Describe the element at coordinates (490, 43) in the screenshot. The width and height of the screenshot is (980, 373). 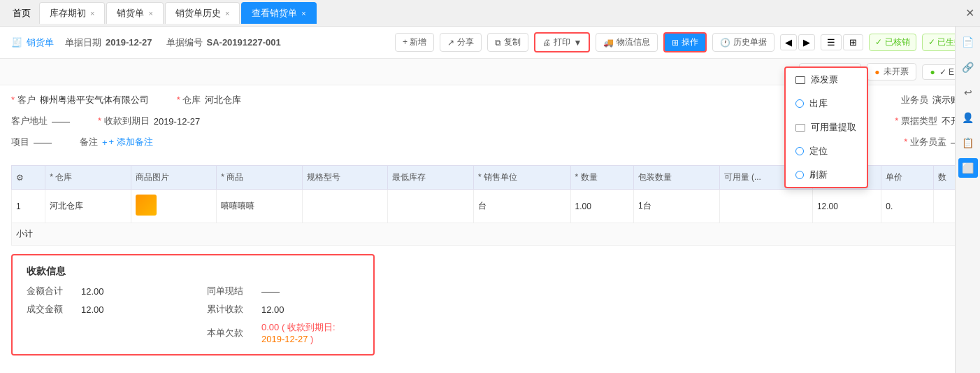
I see `doc-header: 🧾 销货单 单据日期 2019-12-27 单据编号 SA-20191227-0…` at that location.